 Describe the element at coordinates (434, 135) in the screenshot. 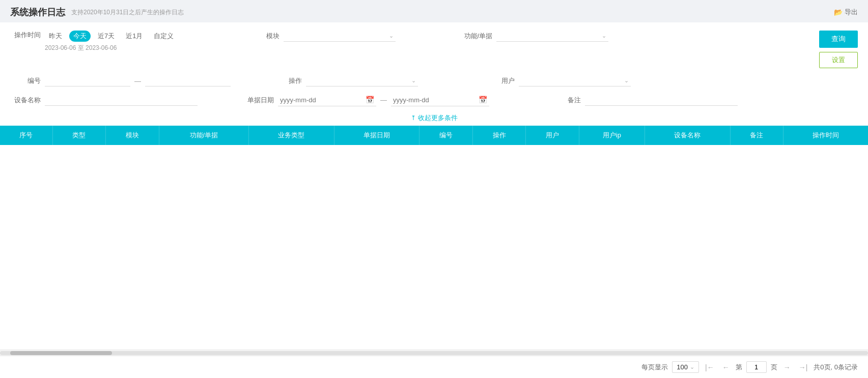

I see `data-table: 序号 类型 模块 功能/单据 业务类型 单据日期 编号 操作 用户 用户ip 设…` at that location.